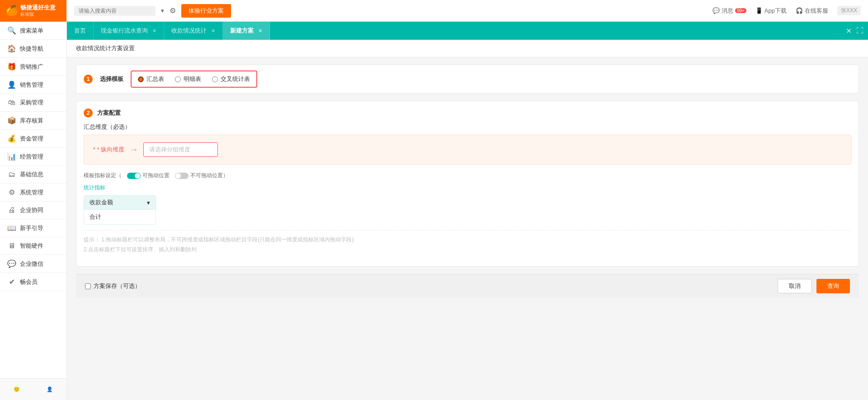  What do you see at coordinates (467, 175) in the screenshot?
I see `metrics-label-row: 模板指标设定（ 可拖动位置 不可拖动位置）` at bounding box center [467, 175].